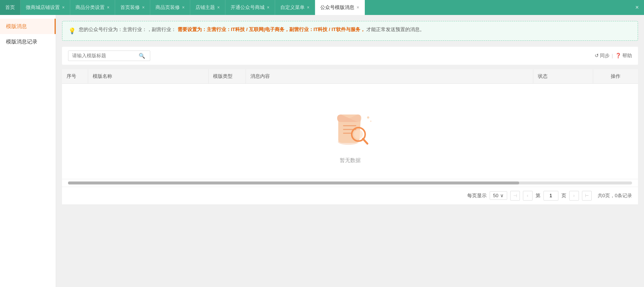 The height and width of the screenshot is (287, 644). What do you see at coordinates (602, 56) in the screenshot?
I see `sync-button: ↺ 同步` at bounding box center [602, 56].